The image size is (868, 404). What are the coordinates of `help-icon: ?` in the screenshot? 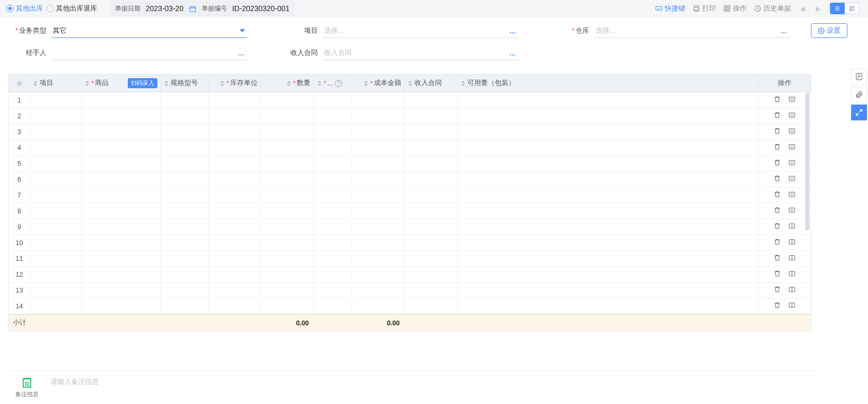 It's located at (338, 83).